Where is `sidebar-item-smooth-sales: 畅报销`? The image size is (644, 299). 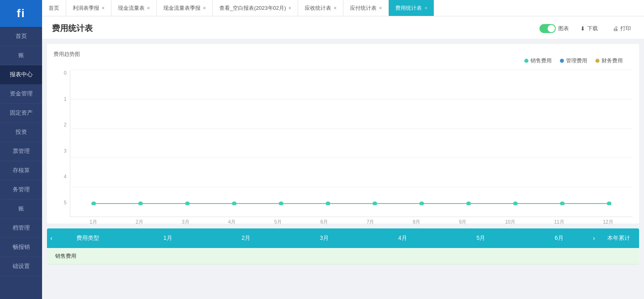 sidebar-item-smooth-sales: 畅报销 is located at coordinates (21, 247).